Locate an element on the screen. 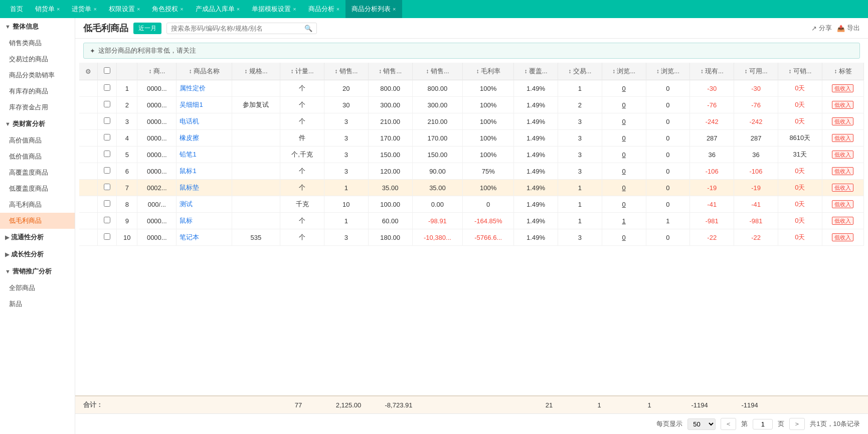  sidebar-item-high-value: 高价值商品 is located at coordinates (37, 140).